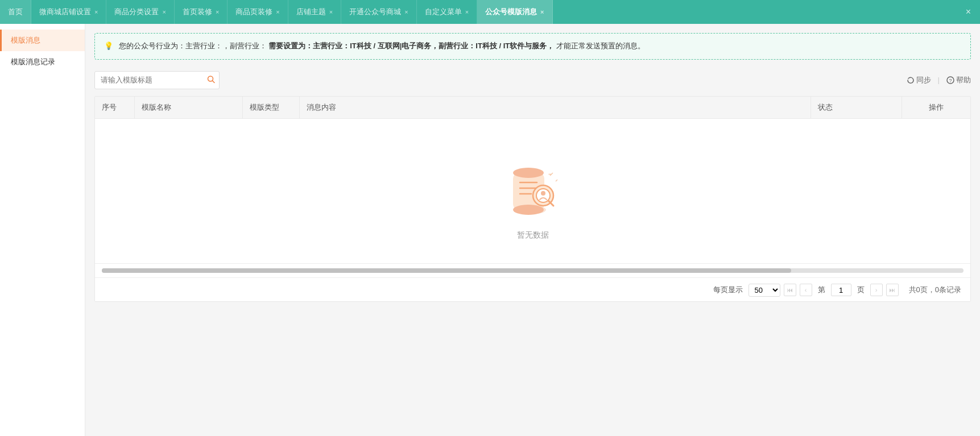 This screenshot has width=980, height=436. Describe the element at coordinates (861, 290) in the screenshot. I see `page-label: 页` at that location.